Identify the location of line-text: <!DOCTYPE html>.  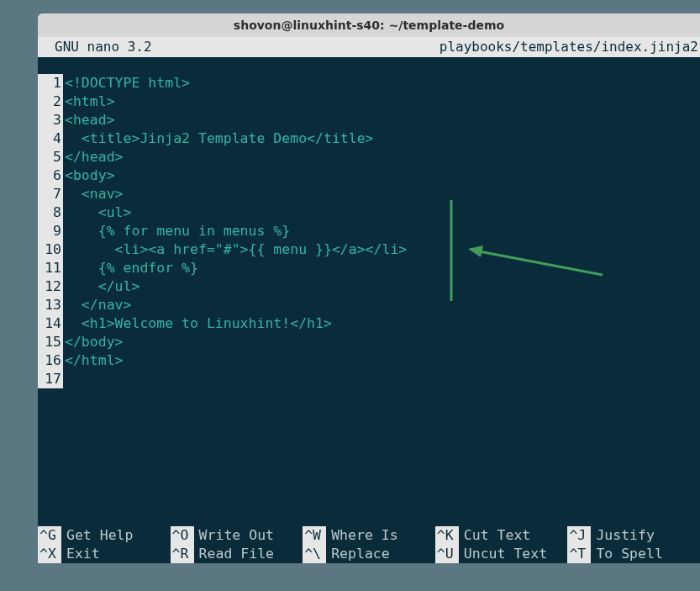
(126, 83).